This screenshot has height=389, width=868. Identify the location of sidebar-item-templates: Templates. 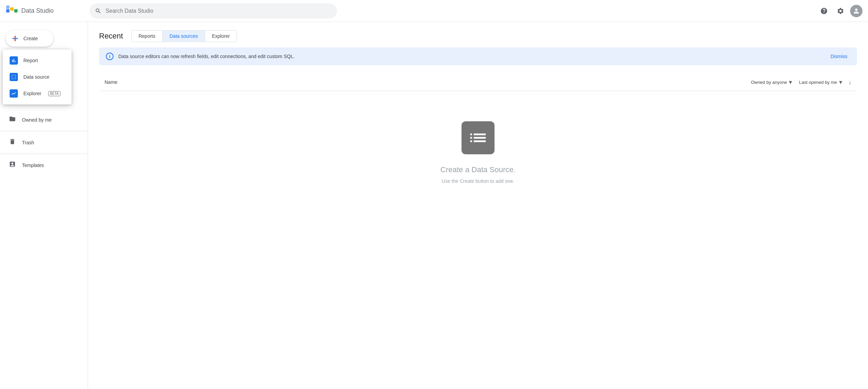
(43, 165).